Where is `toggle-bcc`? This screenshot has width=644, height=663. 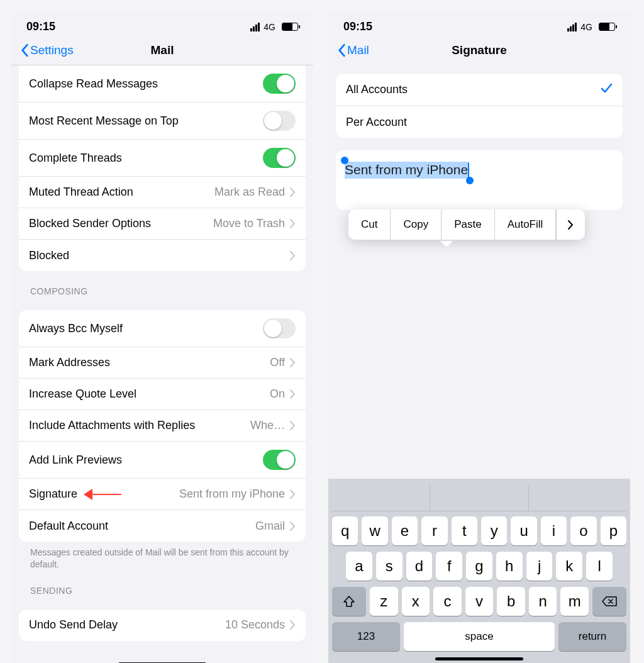
toggle-bcc is located at coordinates (279, 328).